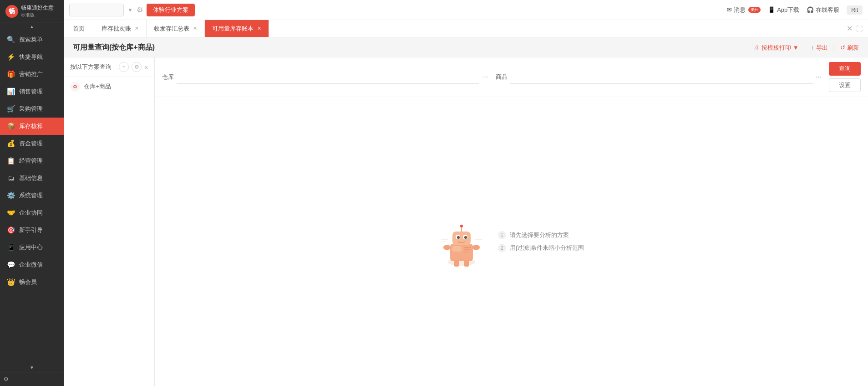 This screenshot has width=868, height=386. What do you see at coordinates (195, 28) in the screenshot?
I see `tab-collect-close: ✕` at bounding box center [195, 28].